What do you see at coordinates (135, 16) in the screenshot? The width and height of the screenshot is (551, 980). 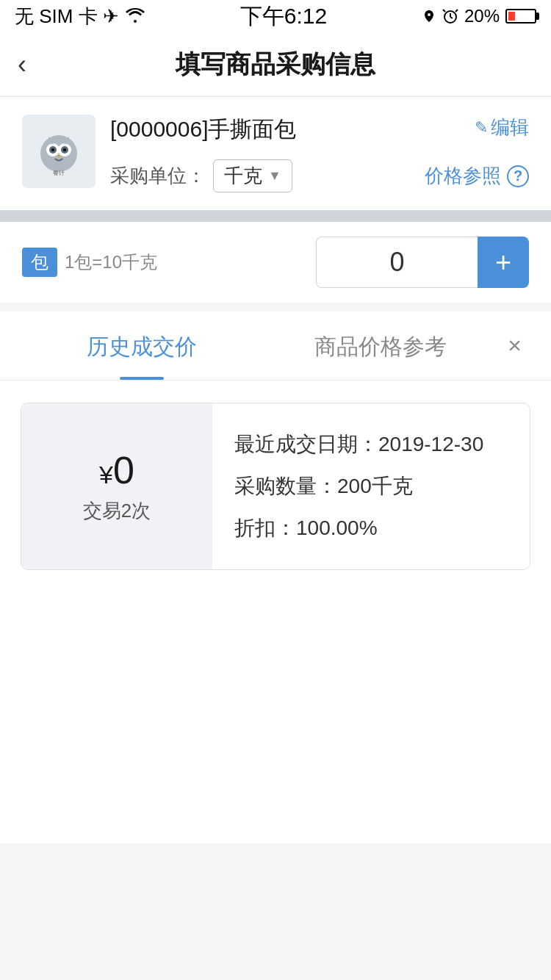 I see `wifi-icon` at bounding box center [135, 16].